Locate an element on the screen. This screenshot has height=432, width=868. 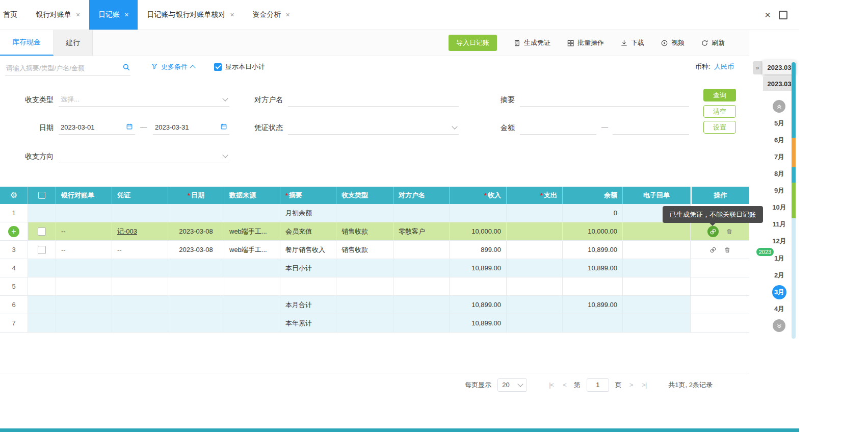
chevron-down-icon is located at coordinates (225, 155).